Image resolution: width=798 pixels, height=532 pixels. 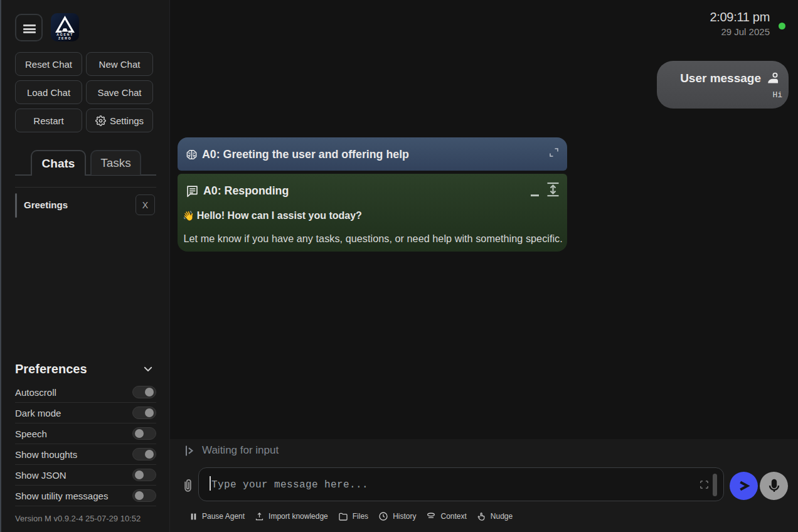 What do you see at coordinates (65, 38) in the screenshot?
I see `svg-text: ZERO` at bounding box center [65, 38].